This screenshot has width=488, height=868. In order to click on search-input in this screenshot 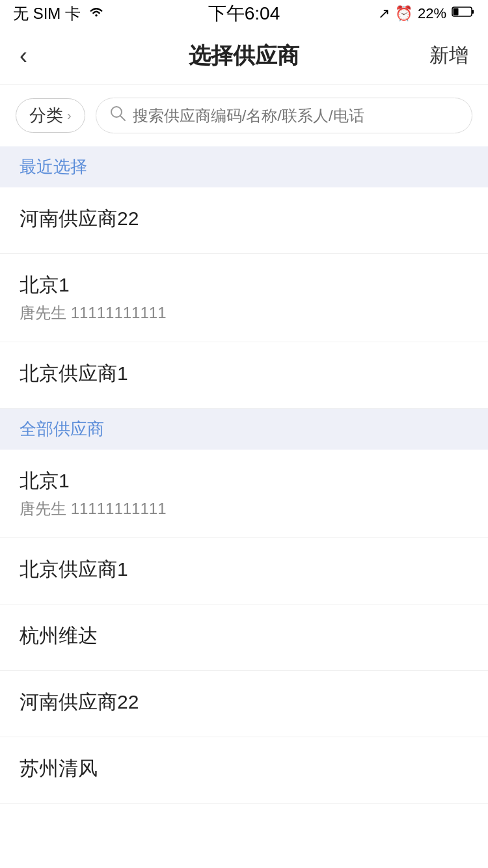, I will do `click(295, 116)`.